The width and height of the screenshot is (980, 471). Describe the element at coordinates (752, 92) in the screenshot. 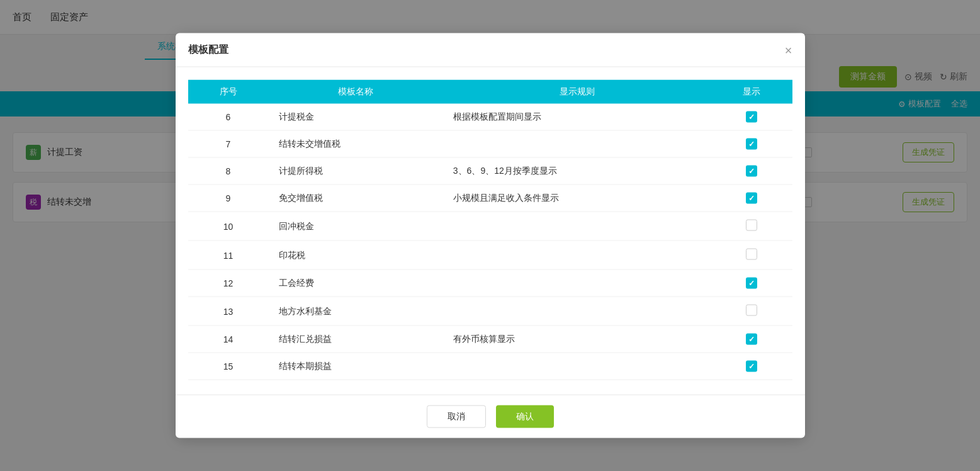

I see `col-header-display: 显示` at that location.